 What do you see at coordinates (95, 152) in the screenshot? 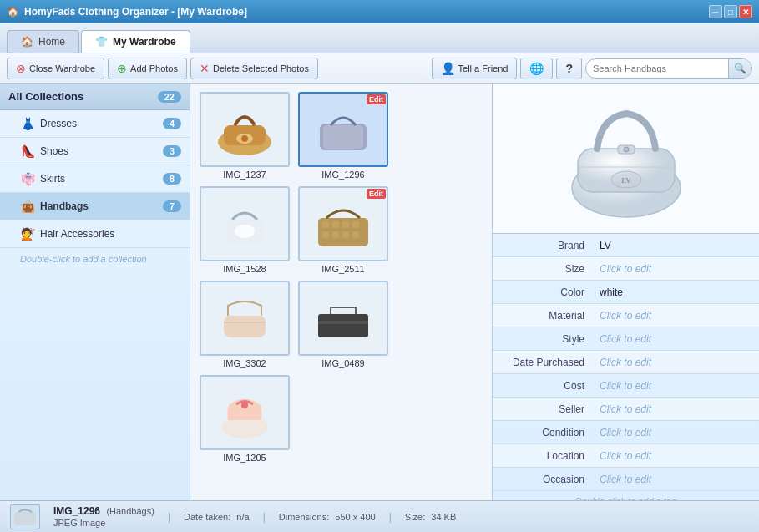
I see `sidebar-item-shoes: 👠 Shoes 3` at bounding box center [95, 152].